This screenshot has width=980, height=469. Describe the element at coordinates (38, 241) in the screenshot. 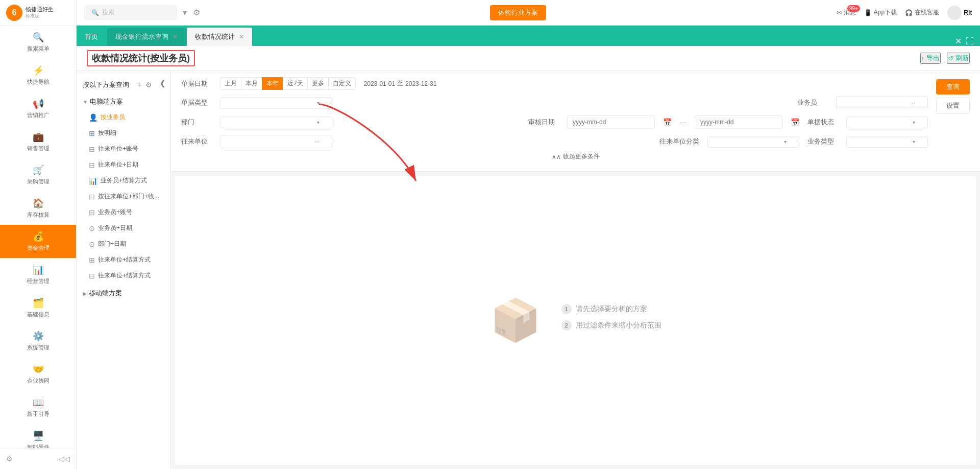

I see `sidebar-item-finance: 💰 资金管理` at that location.